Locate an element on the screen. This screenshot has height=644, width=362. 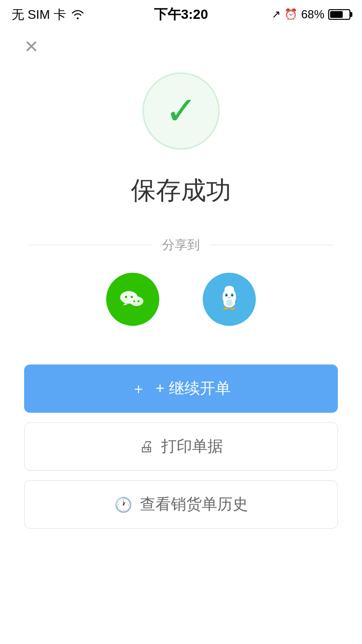
divider-line-left is located at coordinates (91, 245).